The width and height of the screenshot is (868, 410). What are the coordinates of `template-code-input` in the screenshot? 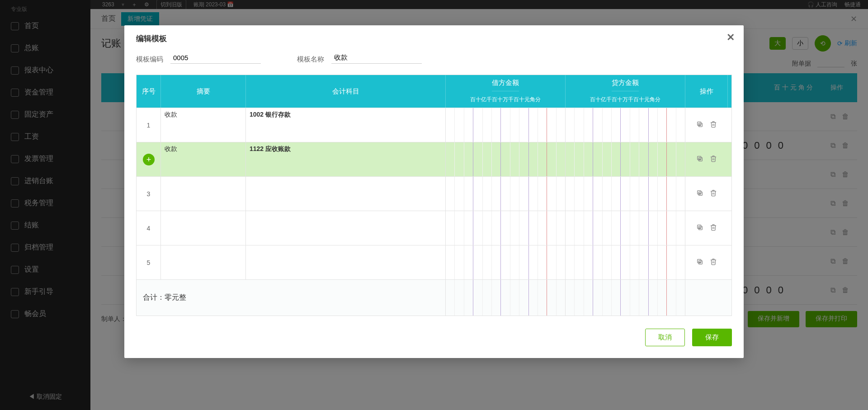 It's located at (216, 58).